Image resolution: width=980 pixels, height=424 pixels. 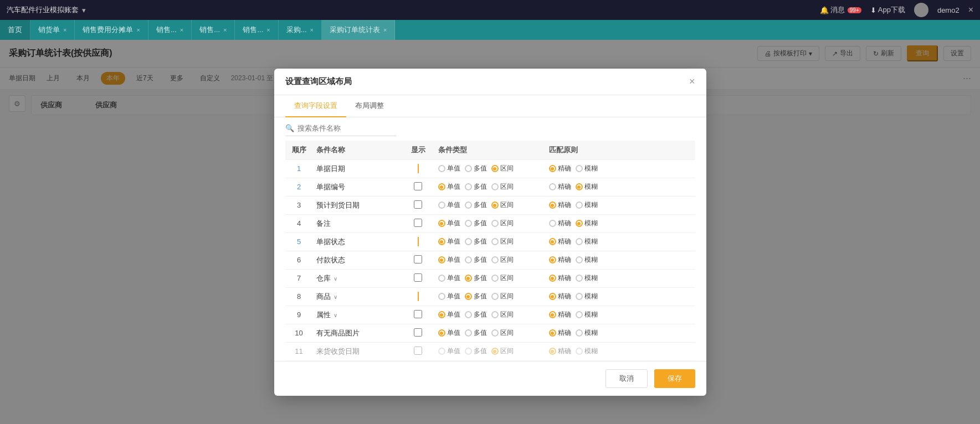 I want to click on tab-close-sales-order: ×, so click(x=65, y=30).